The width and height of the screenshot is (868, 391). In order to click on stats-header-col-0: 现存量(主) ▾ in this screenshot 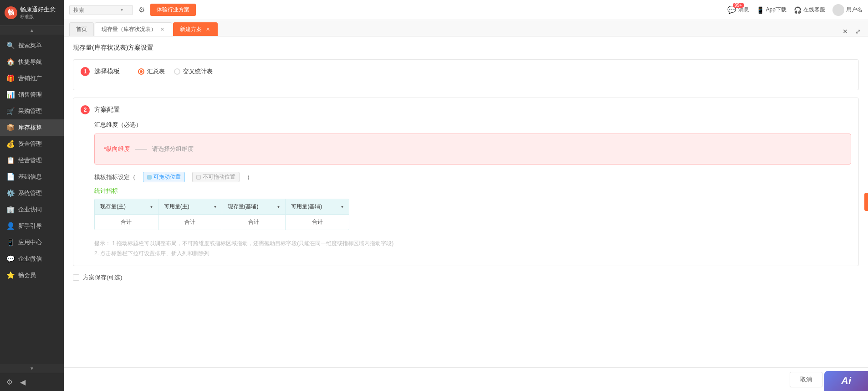, I will do `click(127, 207)`.